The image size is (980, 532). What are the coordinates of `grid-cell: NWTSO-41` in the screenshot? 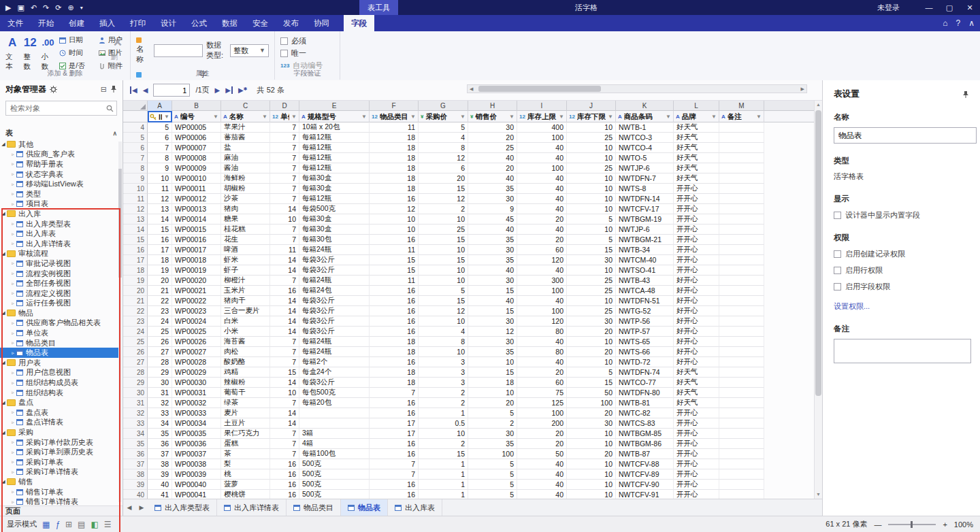 It's located at (645, 271).